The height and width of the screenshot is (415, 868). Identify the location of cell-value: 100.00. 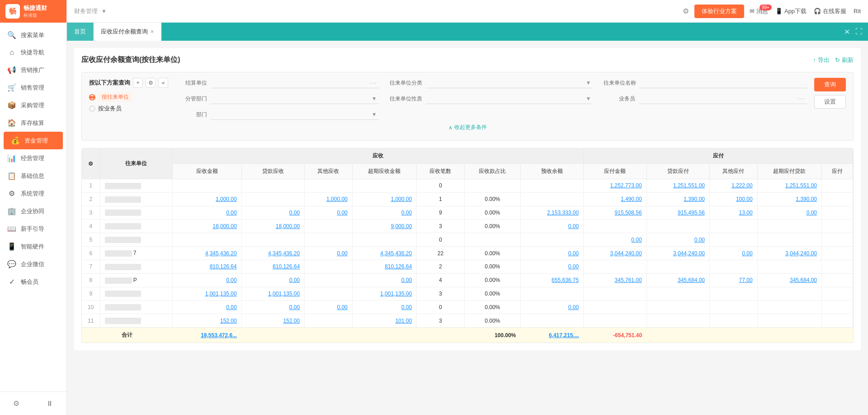
(734, 199).